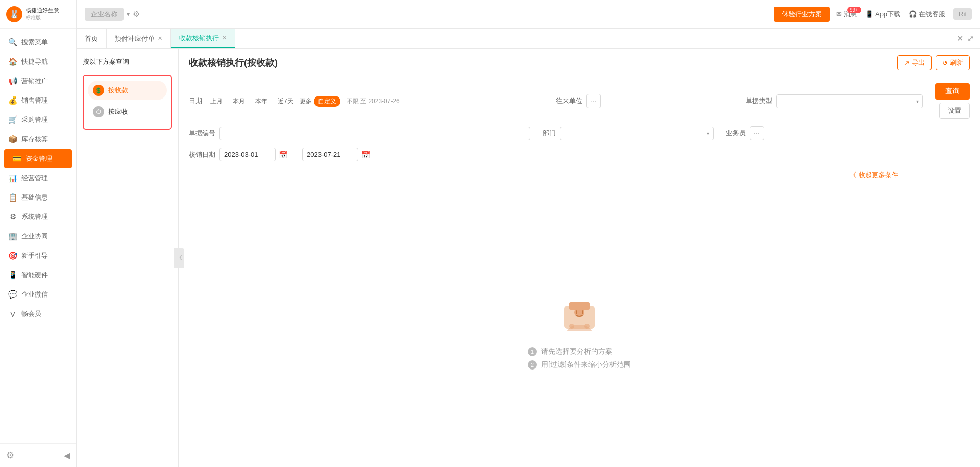 This screenshot has width=980, height=467. Describe the element at coordinates (13, 217) in the screenshot. I see `system-icon: ⚙` at that location.